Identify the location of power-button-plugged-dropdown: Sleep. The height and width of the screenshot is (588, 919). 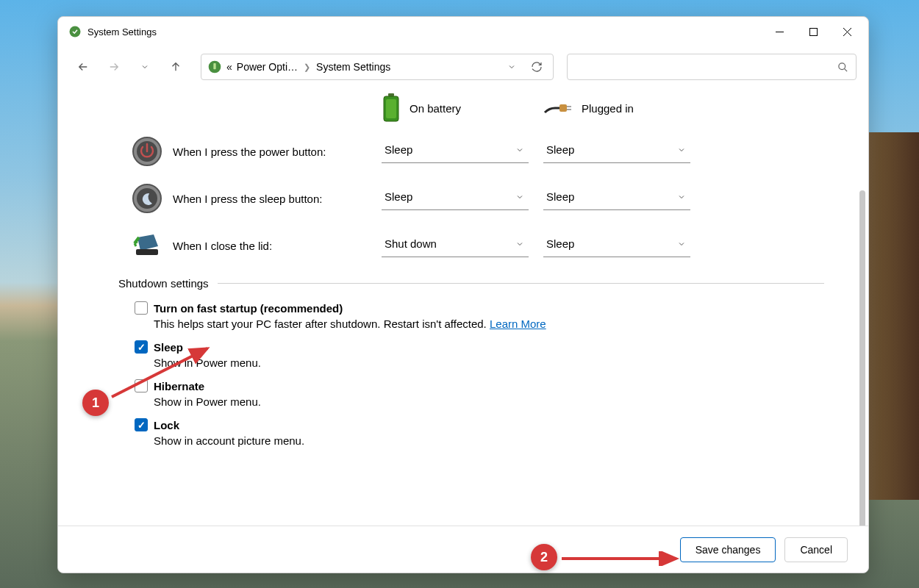
(617, 151).